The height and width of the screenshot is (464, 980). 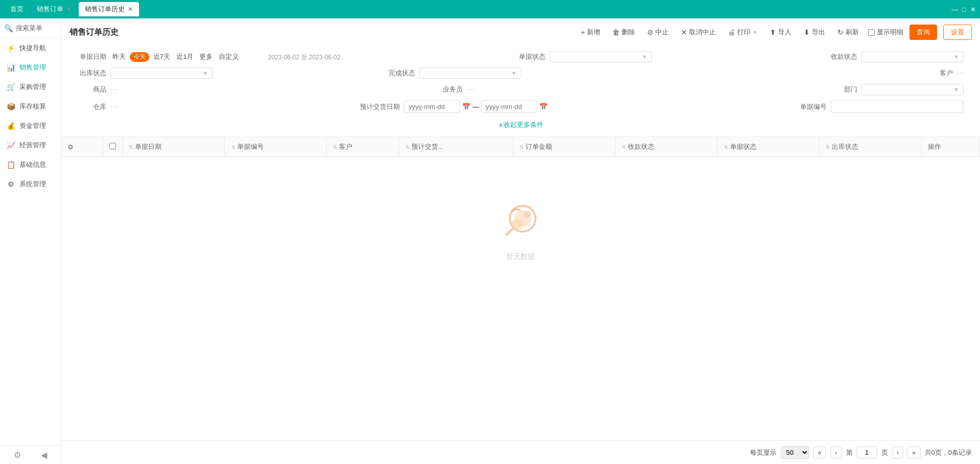 What do you see at coordinates (31, 145) in the screenshot?
I see `sidebar-item-operations: 📈 经营管理` at bounding box center [31, 145].